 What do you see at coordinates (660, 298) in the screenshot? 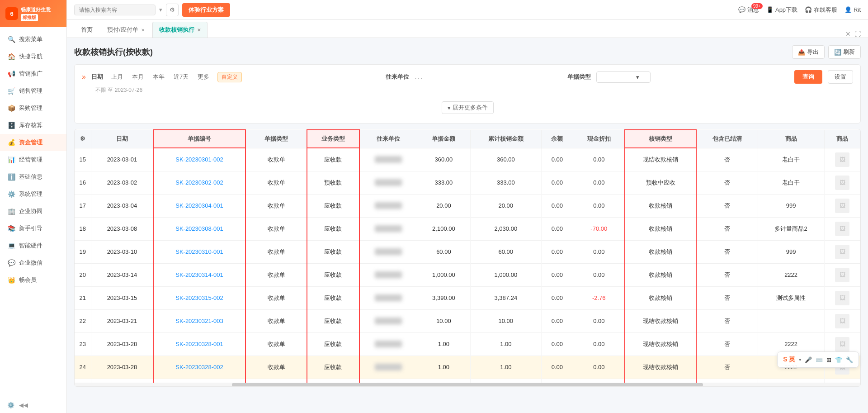
I see `col-verify-type: 收款核销` at bounding box center [660, 298].